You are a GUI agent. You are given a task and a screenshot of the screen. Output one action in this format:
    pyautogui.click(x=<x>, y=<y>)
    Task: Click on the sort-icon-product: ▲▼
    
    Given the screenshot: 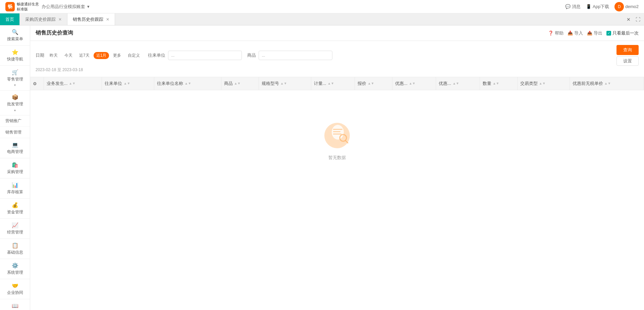 What is the action you would take?
    pyautogui.click(x=237, y=84)
    